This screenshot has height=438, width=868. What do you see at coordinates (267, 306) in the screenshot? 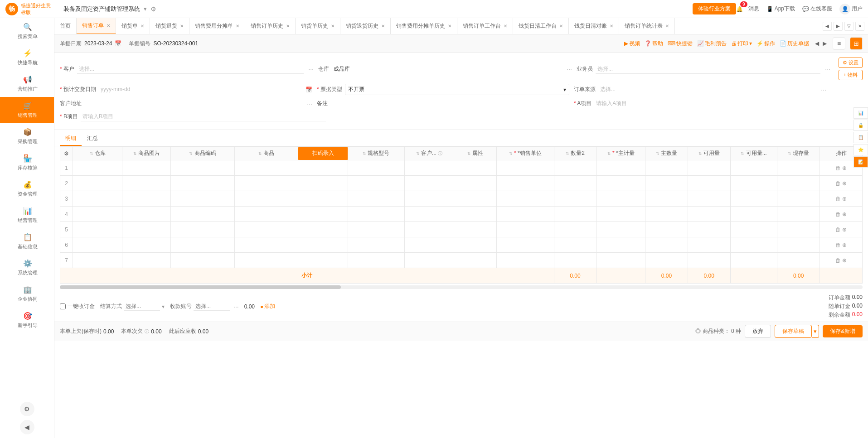
I see `add-btn: ● 添加` at bounding box center [267, 306].